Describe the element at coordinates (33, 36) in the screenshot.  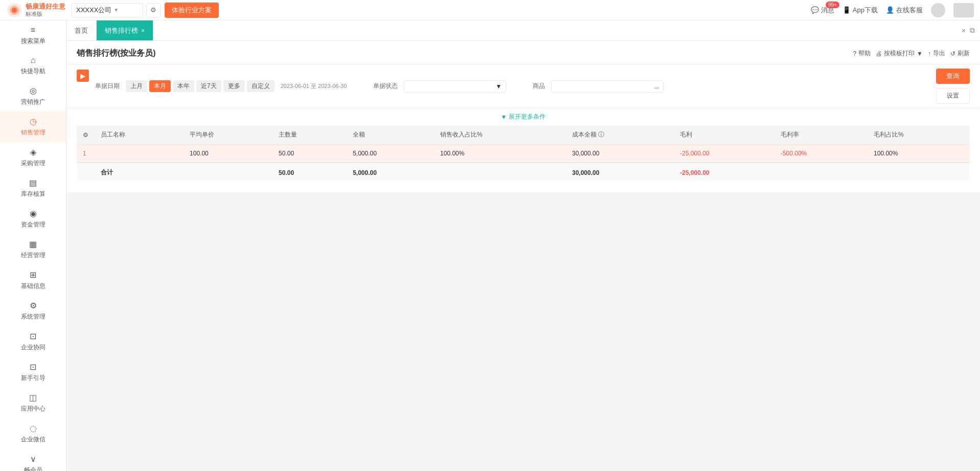
I see `sidebar-item-search: ≡ 搜索菜单` at that location.